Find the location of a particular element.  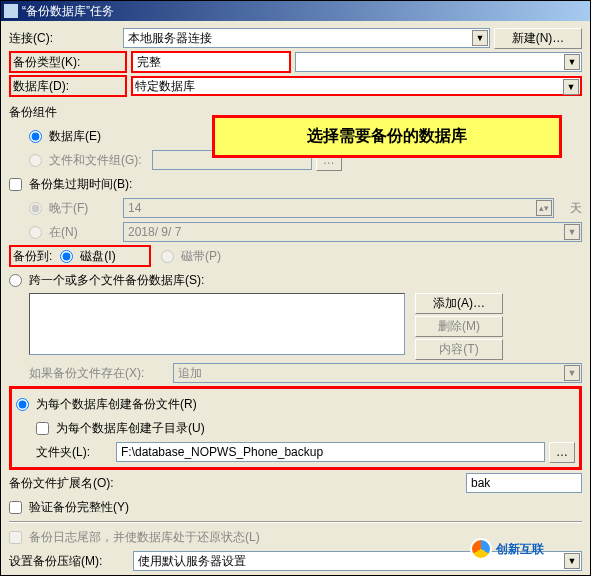

backup-to-label: 备份到: is located at coordinates (32, 256).